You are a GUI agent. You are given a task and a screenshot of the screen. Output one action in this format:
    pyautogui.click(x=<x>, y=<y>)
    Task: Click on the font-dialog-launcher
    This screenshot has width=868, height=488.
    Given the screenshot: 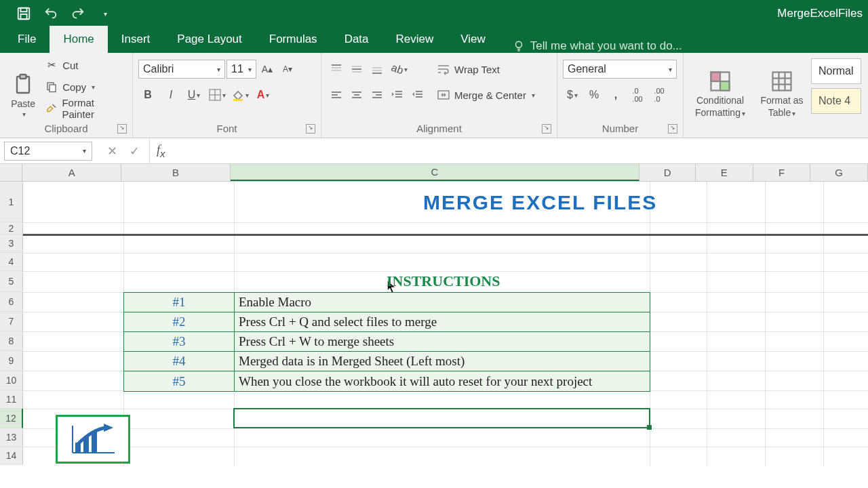 What is the action you would take?
    pyautogui.click(x=311, y=129)
    